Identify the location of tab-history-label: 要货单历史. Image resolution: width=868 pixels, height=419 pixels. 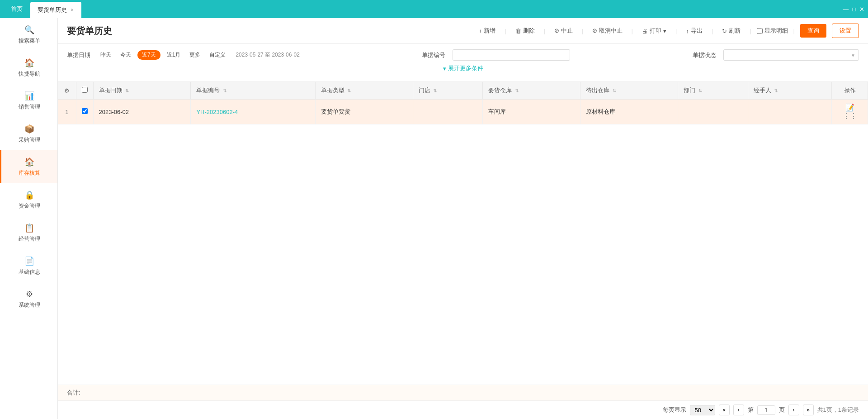
(52, 10).